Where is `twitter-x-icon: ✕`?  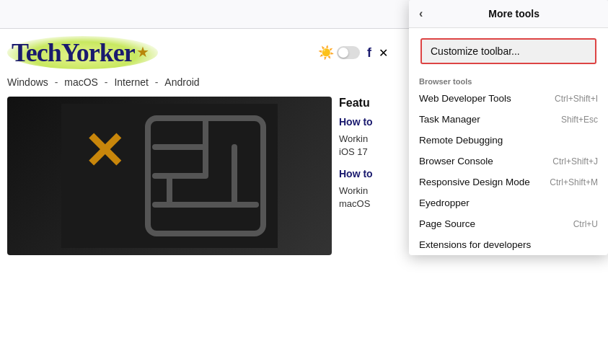 twitter-x-icon: ✕ is located at coordinates (384, 53).